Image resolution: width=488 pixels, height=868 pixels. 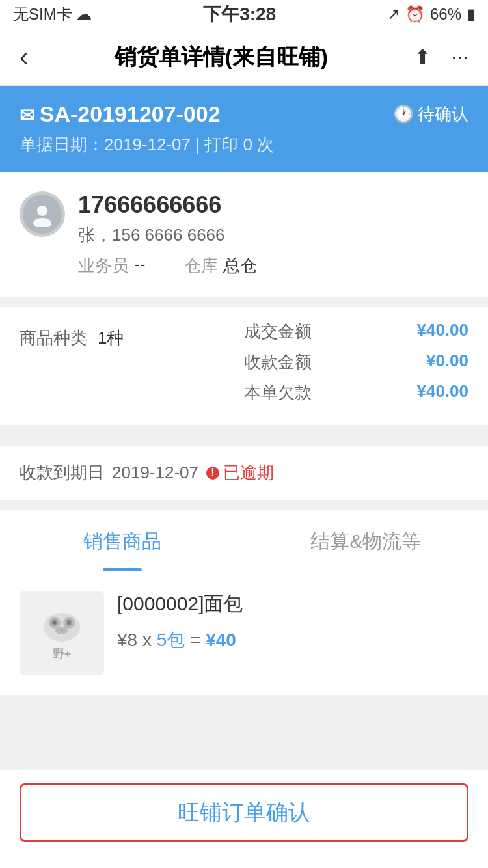 I want to click on alarm-icon: ⏰, so click(x=415, y=14).